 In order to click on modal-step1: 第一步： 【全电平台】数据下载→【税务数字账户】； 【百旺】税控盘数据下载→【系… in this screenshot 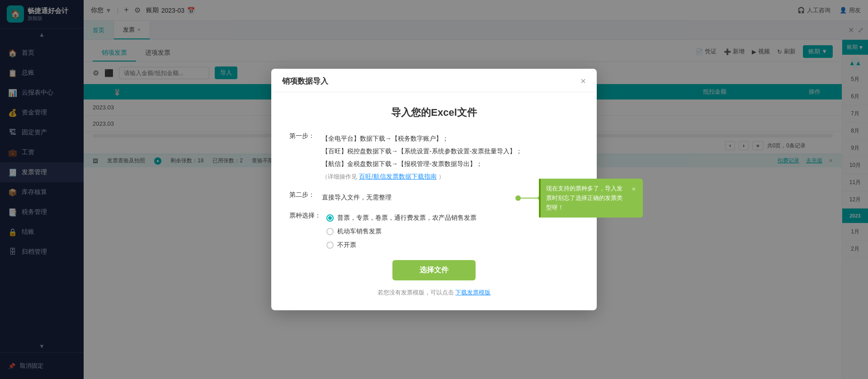, I will do `click(434, 157)`.